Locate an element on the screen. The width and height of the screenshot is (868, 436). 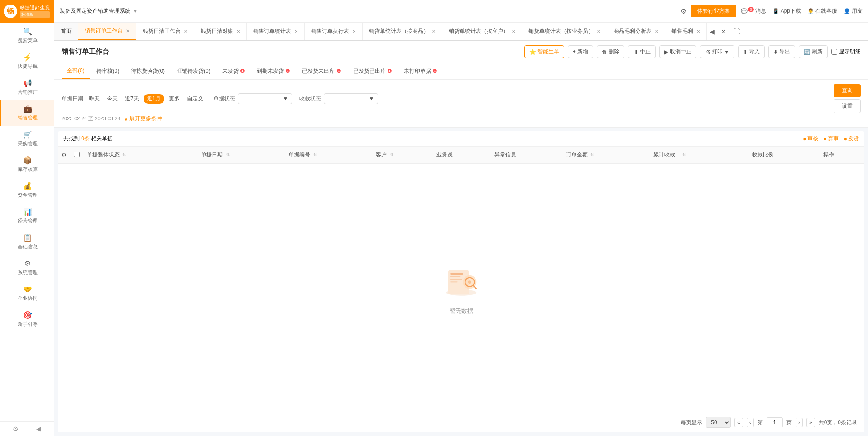
show-detail-checkbox: 显示明细 is located at coordinates (846, 52).